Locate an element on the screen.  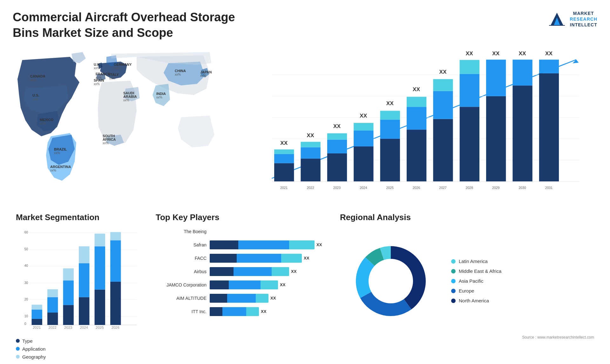
svg-text: 2021 is located at coordinates (284, 188).